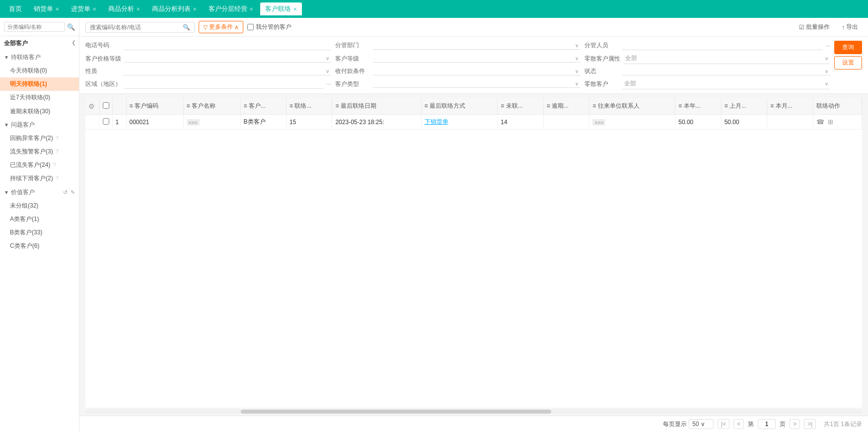 This screenshot has height=432, width=868. Describe the element at coordinates (376, 122) in the screenshot. I see `td-last-date: 2023-05-23 18:25:` at that location.